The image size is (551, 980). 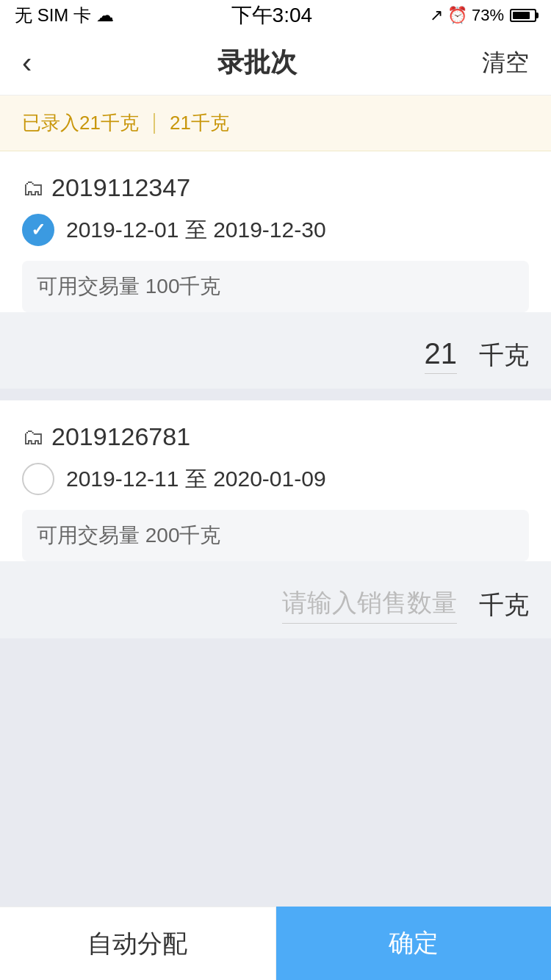 What do you see at coordinates (26, 63) in the screenshot?
I see `back-button: ‹` at bounding box center [26, 63].